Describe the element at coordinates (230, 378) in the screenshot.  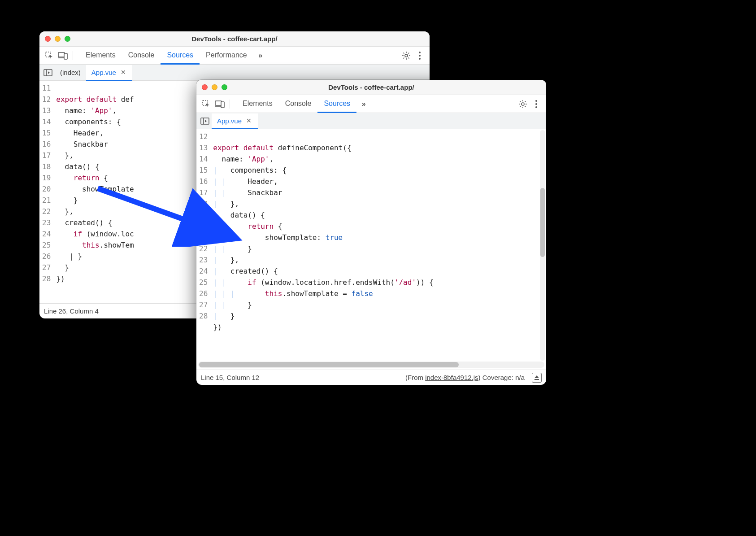
I see `cursor-position: Line 15, Column 12` at that location.